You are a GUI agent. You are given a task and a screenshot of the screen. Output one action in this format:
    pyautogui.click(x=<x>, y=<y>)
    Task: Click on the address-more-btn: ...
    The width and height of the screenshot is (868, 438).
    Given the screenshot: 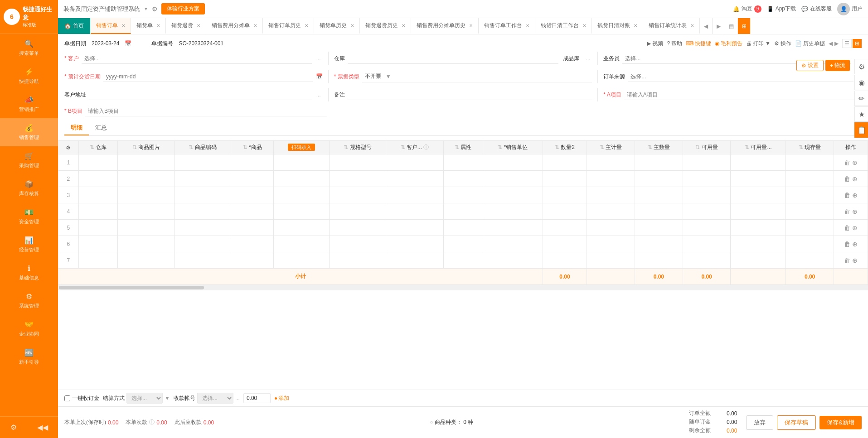 What is the action you would take?
    pyautogui.click(x=319, y=95)
    